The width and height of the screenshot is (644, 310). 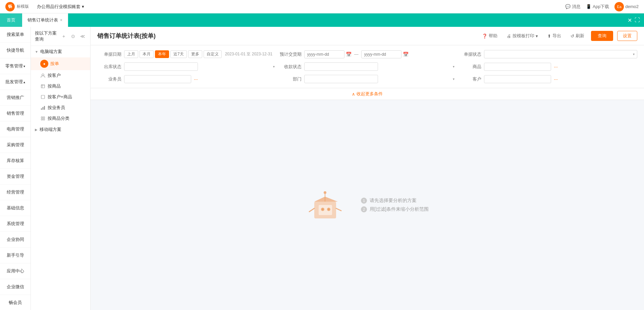 What do you see at coordinates (196, 79) in the screenshot?
I see `salesperson-more-btn: ···` at bounding box center [196, 79].